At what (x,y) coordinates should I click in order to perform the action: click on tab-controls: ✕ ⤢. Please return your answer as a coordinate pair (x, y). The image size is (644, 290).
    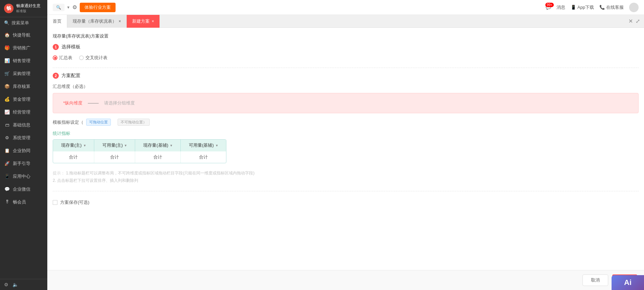
    Looking at the image, I should click on (636, 21).